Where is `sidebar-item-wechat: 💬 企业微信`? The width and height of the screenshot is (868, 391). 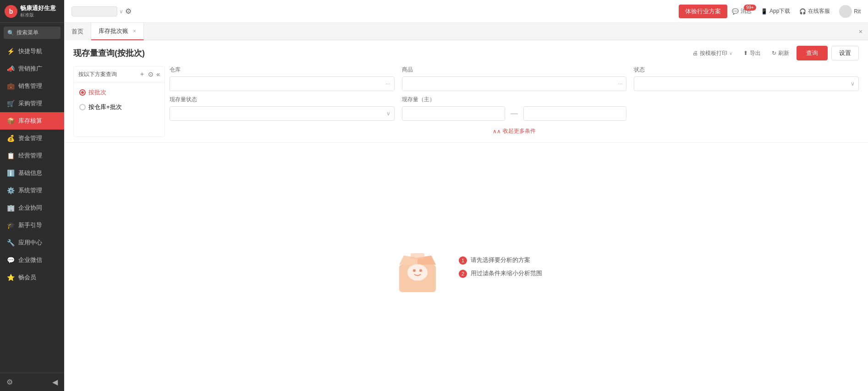 sidebar-item-wechat: 💬 企业微信 is located at coordinates (32, 260).